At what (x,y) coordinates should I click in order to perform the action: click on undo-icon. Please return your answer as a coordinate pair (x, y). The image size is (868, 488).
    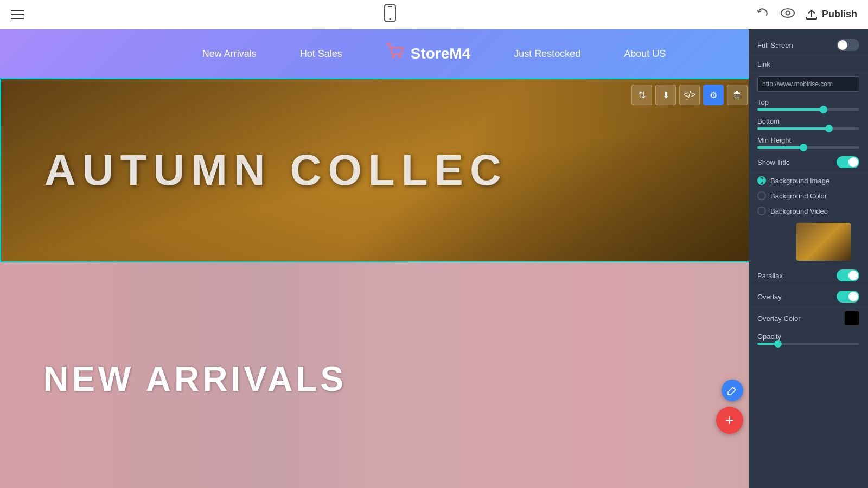
    Looking at the image, I should click on (763, 14).